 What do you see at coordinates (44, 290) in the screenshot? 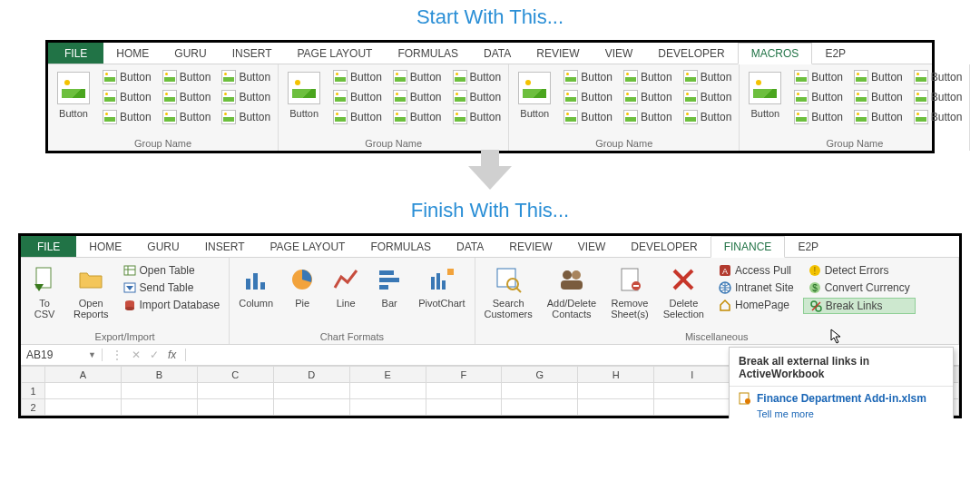
I see `to-csv-button: ToCSV` at bounding box center [44, 290].